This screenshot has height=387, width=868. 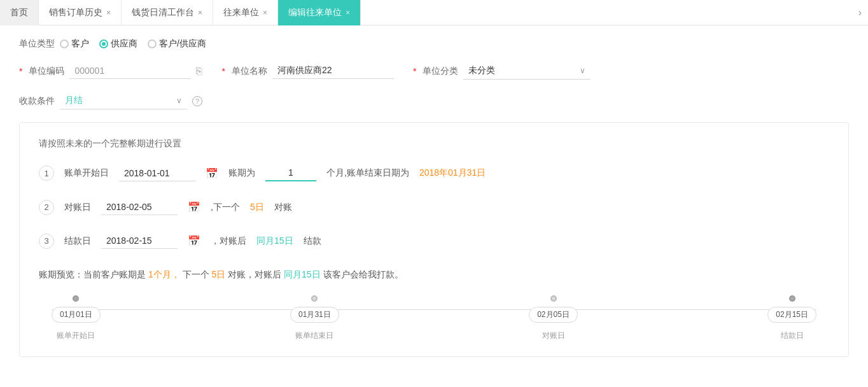 What do you see at coordinates (434, 318) in the screenshot?
I see `timeline-dots-row: 01月01日 账单开始日 01月31日 账单结束日 02月05日 对账日 02月…` at bounding box center [434, 318].